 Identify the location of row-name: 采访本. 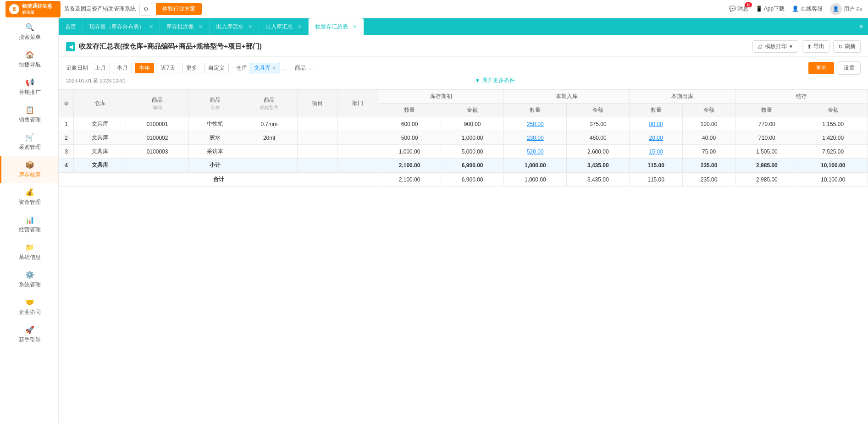
(215, 152).